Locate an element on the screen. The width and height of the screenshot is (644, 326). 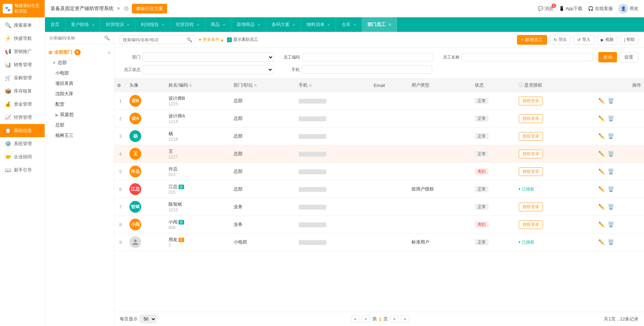
sidebar-item-enterprise: 🤝 企业协同 is located at coordinates (22, 157).